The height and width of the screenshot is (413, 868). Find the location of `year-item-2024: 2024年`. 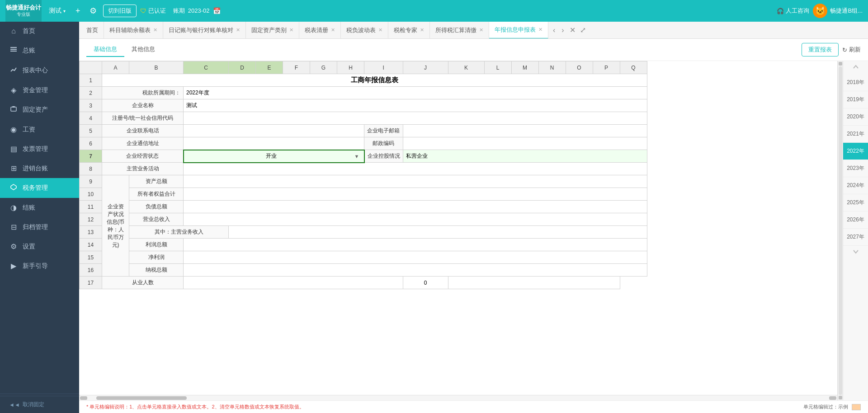

year-item-2024: 2024年 is located at coordinates (855, 186).